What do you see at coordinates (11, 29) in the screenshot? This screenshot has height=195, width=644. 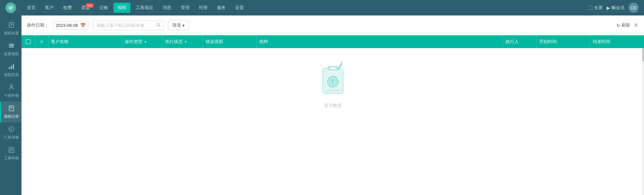 I see `sidebar-item-tax-settings: 报税设置` at bounding box center [11, 29].